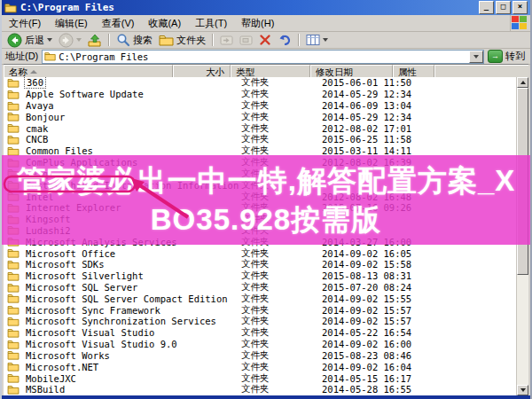 Image resolution: width=532 pixels, height=399 pixels. What do you see at coordinates (351, 197) in the screenshot?
I see `file-date-cell: 2012-08-02 16:48` at bounding box center [351, 197].